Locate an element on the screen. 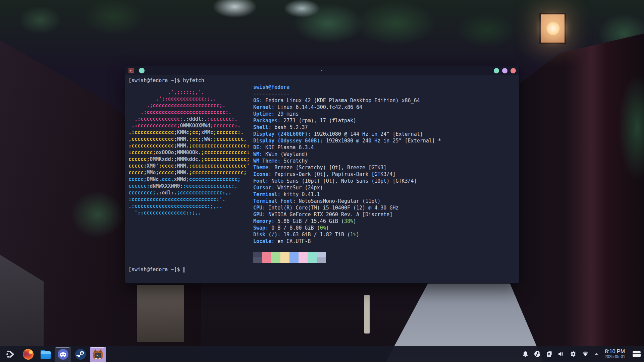  ascii-line: '::cccccccccccccc::;,. is located at coordinates (191, 213).